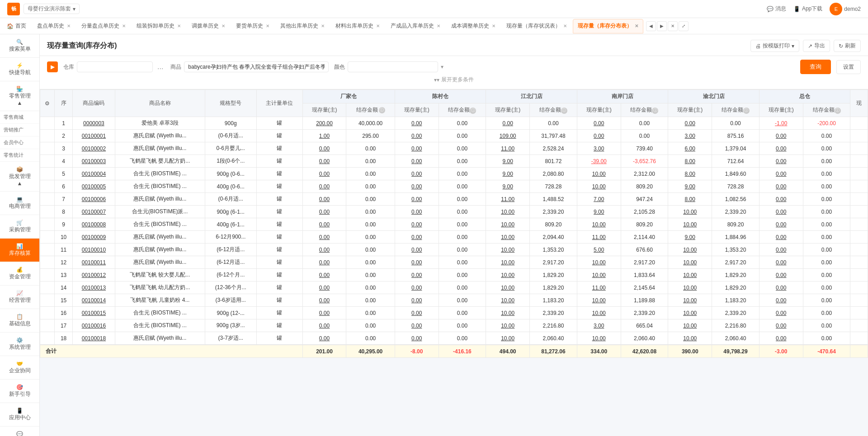 This screenshot has width=868, height=436. What do you see at coordinates (599, 161) in the screenshot?
I see `table-cell: -39.00` at bounding box center [599, 161].